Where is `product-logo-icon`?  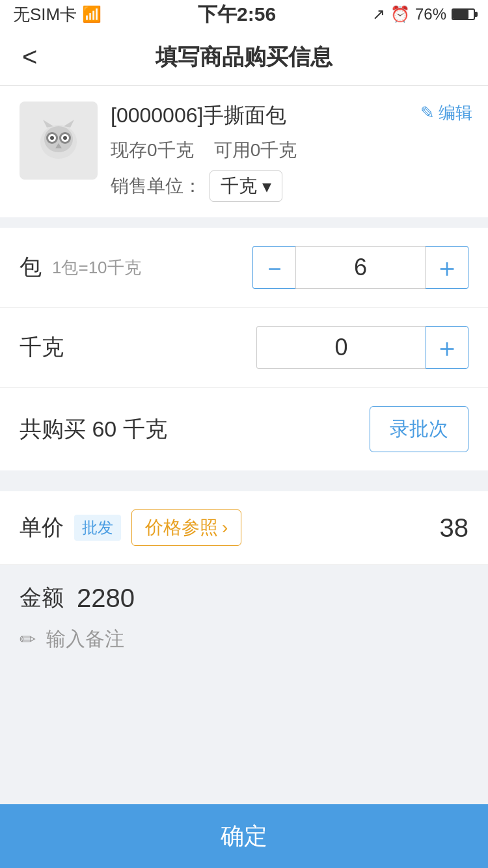 product-logo-icon is located at coordinates (59, 141).